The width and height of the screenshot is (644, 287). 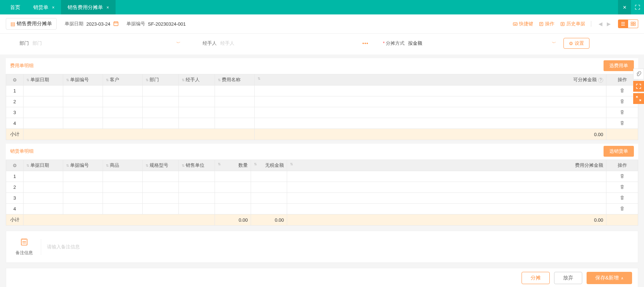 I want to click on col-dept: ⇅部门, so click(x=161, y=80).